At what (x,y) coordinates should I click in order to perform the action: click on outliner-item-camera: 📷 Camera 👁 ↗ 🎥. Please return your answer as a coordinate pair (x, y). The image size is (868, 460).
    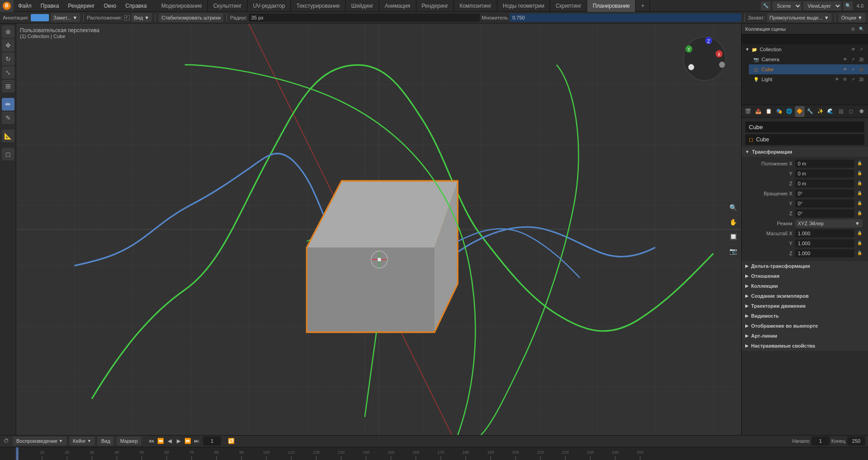
    Looking at the image, I should click on (808, 59).